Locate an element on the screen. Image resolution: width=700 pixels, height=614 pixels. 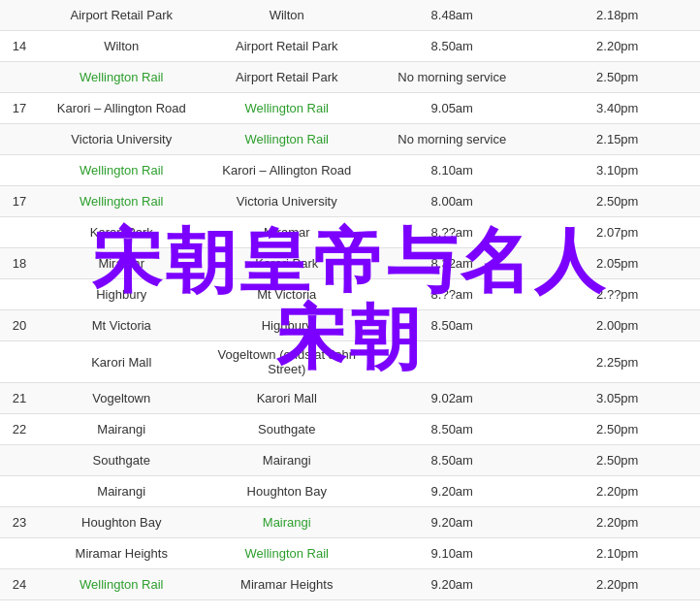
table-row: Miramar HeightsWellington Rail9.10am2.10… is located at coordinates (350, 554).